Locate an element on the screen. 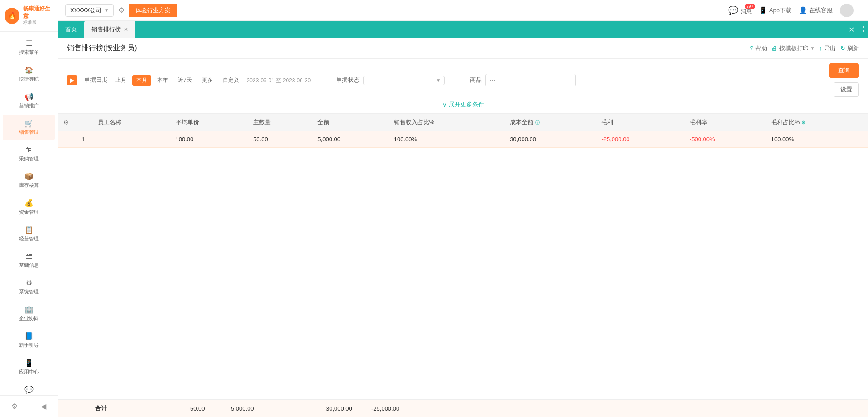 The height and width of the screenshot is (417, 868). date-tab-this-year: 本年 is located at coordinates (163, 81).